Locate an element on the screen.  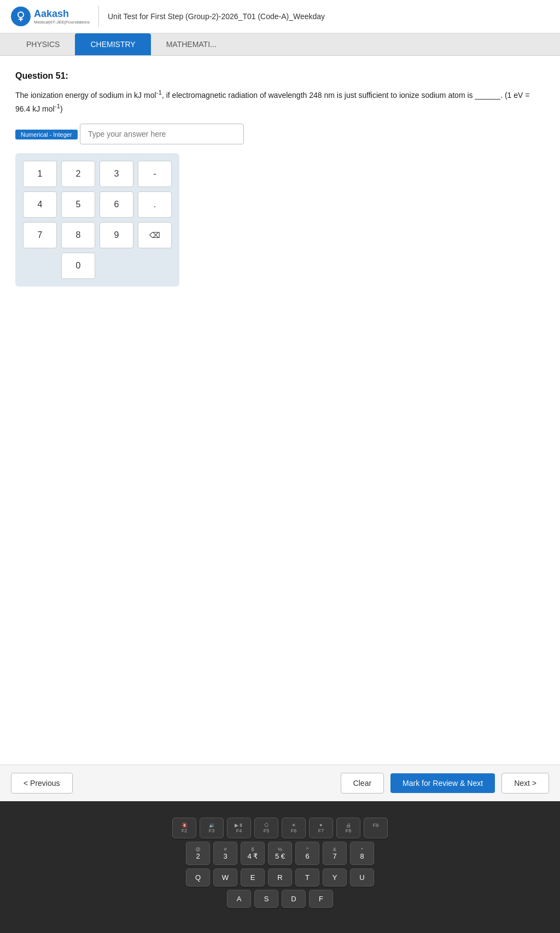
key-f8: 🖨F8 is located at coordinates (348, 828).